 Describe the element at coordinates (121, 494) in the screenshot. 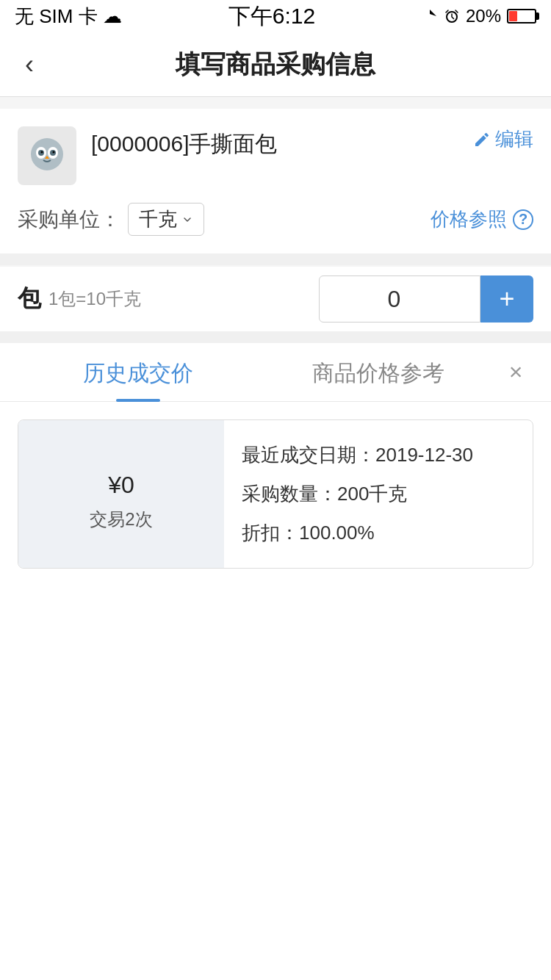

I see `card-price-summary: ¥0 交易2次` at that location.